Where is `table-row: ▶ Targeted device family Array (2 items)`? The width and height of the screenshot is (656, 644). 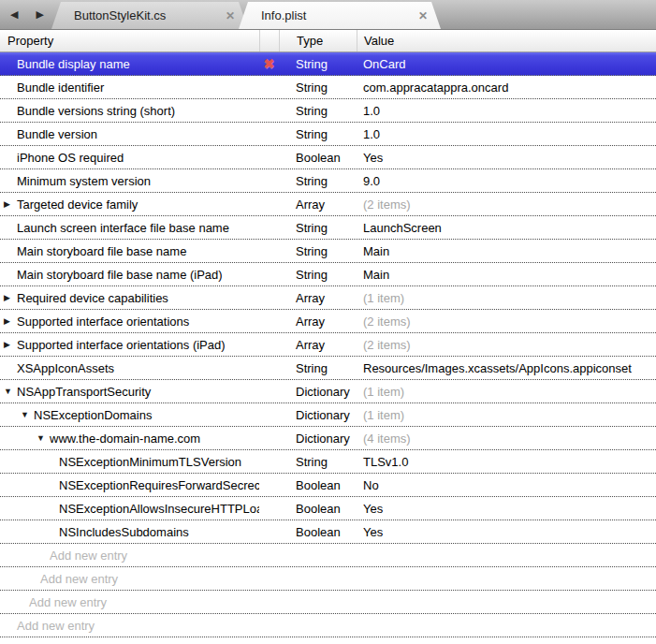 table-row: ▶ Targeted device family Array (2 items) is located at coordinates (328, 204).